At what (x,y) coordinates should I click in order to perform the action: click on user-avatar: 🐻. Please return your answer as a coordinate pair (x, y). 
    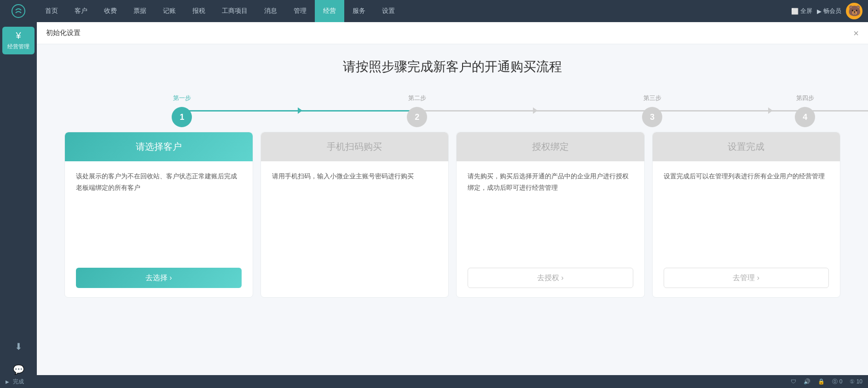
    Looking at the image, I should click on (854, 11).